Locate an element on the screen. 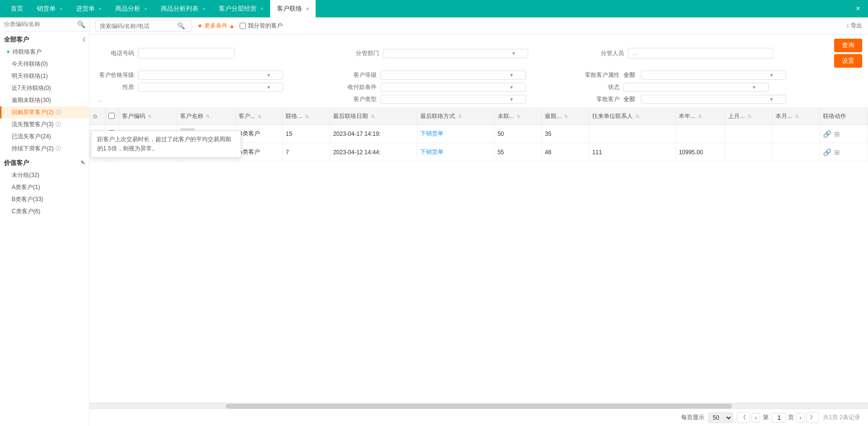 This screenshot has width=868, height=426. filter-section-payment: 收付款条件 ▼ is located at coordinates (457, 87).